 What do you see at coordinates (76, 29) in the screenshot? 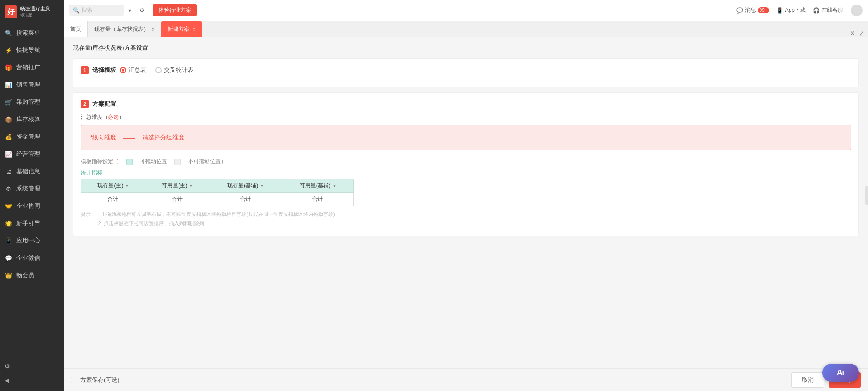
I see `tab-home: 首页` at bounding box center [76, 29].